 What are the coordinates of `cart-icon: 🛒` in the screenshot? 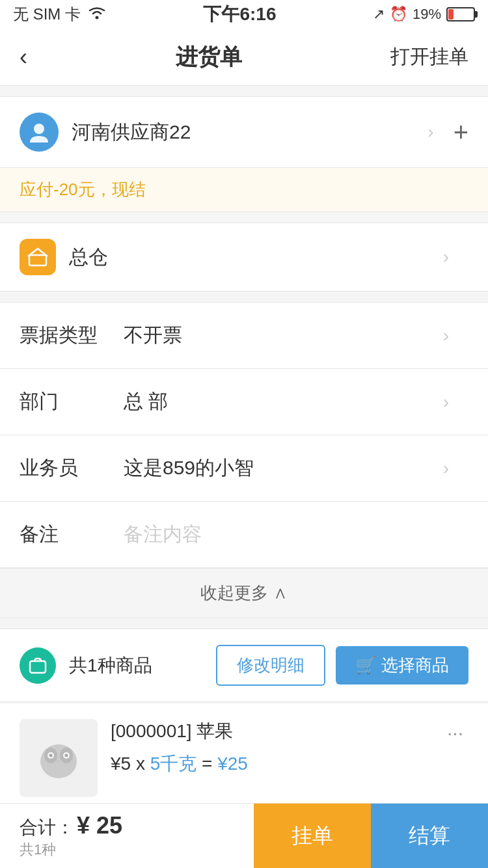 It's located at (366, 665).